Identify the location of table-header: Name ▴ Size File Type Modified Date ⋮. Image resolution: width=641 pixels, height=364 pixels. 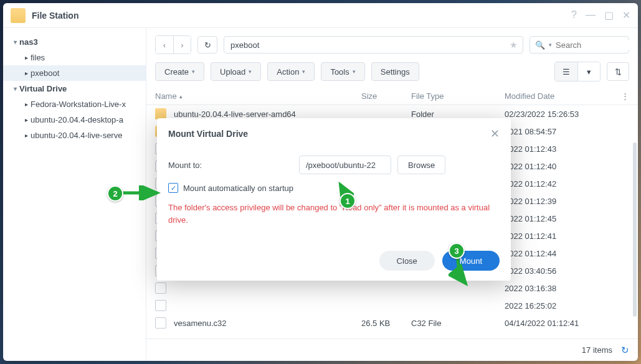
(392, 96).